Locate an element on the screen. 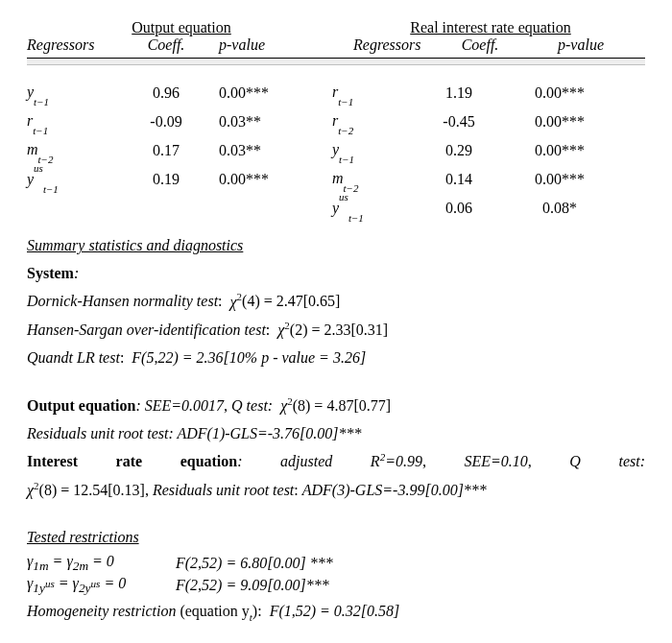 The image size is (672, 643). rate-stats-mid1b: =0.99, SEE=0.10, Q test: is located at coordinates (515, 463).